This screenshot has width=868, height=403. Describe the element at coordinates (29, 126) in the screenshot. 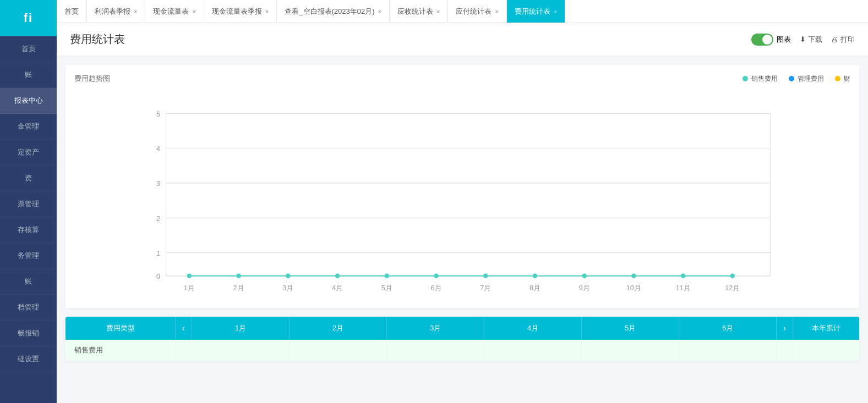

I see `sidebar-item-fund: 金管理` at that location.